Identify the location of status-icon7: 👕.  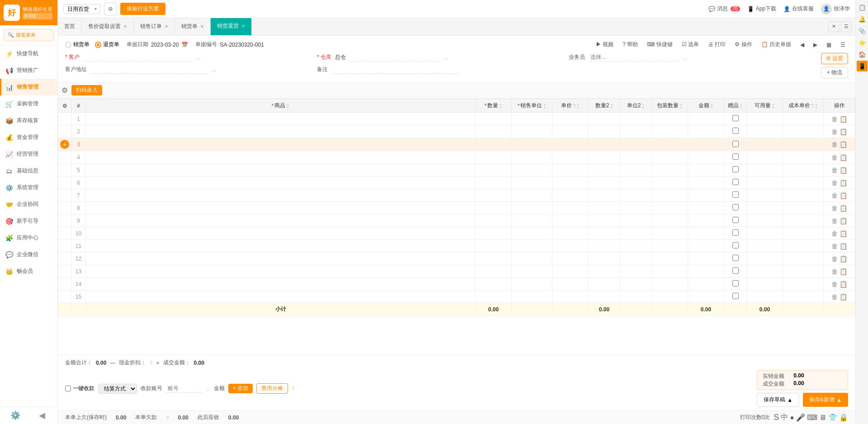
(833, 417).